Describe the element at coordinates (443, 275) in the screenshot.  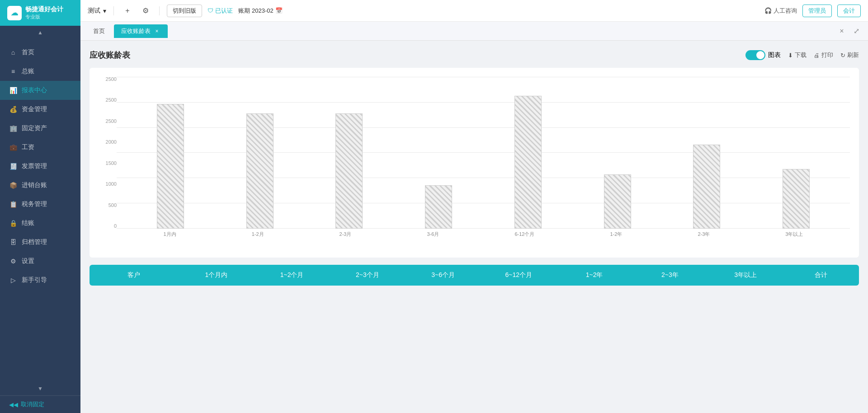
I see `table-header-cell: 3~6个月` at that location.